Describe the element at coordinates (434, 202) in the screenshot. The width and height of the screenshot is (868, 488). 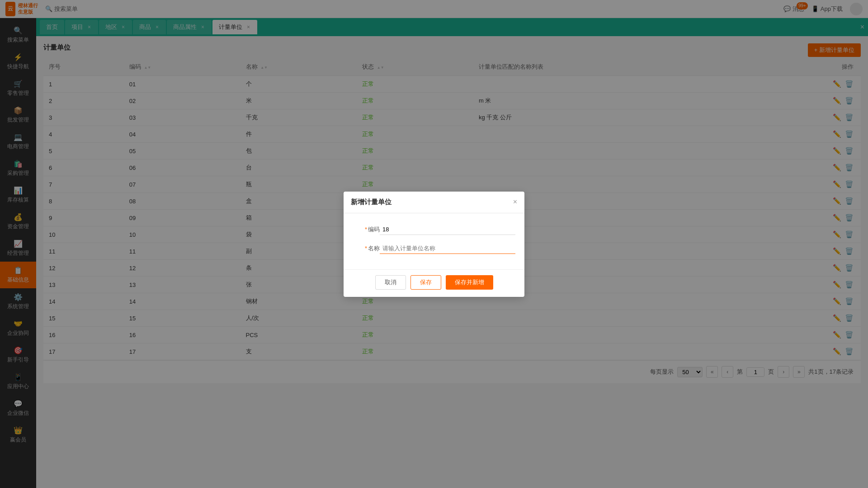
I see `modal-header: 新增计量单位 ×` at that location.